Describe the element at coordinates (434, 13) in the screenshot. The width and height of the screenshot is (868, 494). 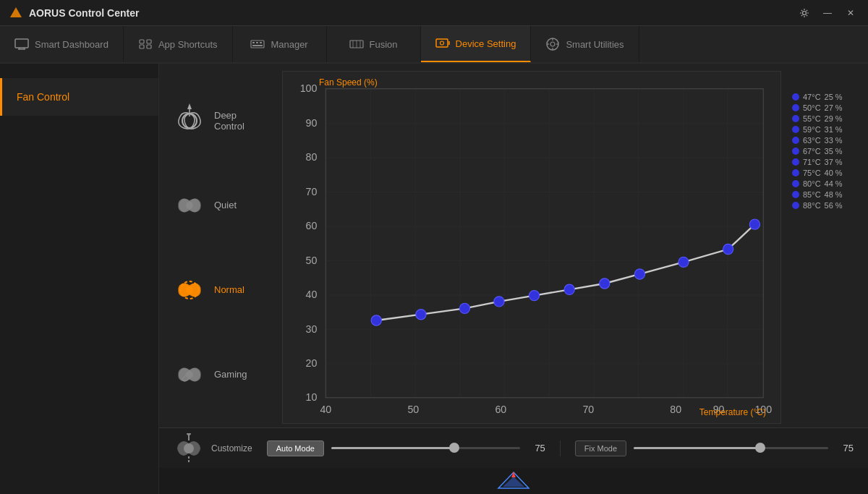
I see `titlebar: AORUS Control Center — ✕` at that location.